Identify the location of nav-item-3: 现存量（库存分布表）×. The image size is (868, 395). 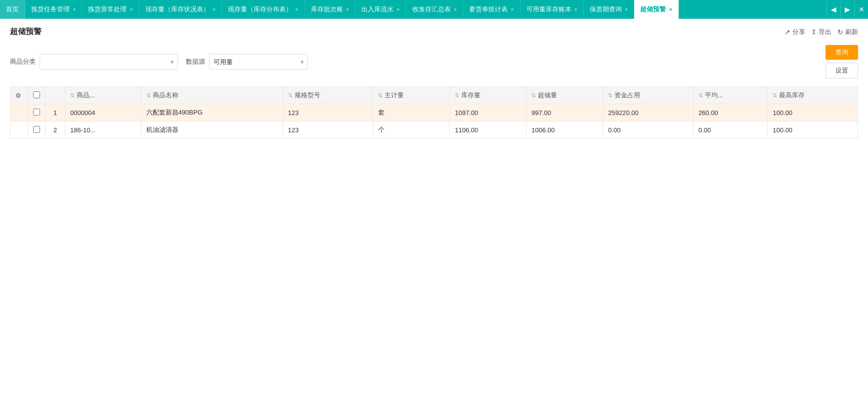
(263, 9).